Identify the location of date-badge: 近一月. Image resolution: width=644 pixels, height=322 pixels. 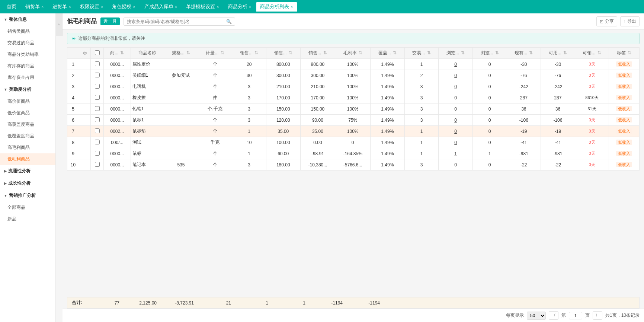
(110, 22).